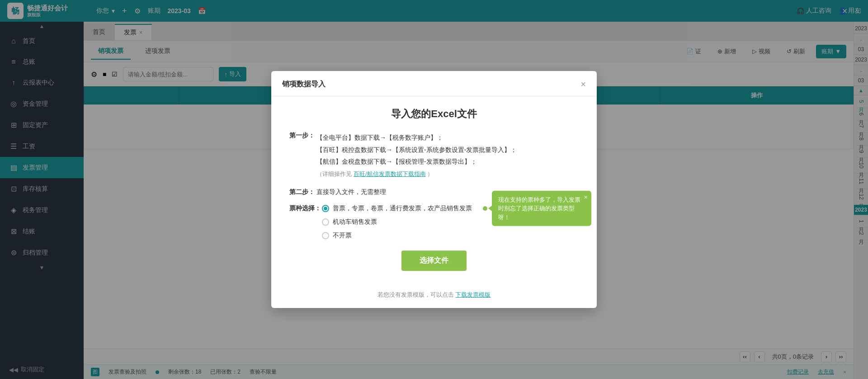 The width and height of the screenshot is (868, 379). What do you see at coordinates (304, 84) in the screenshot?
I see `modal-title: 销项数据导入` at bounding box center [304, 84].